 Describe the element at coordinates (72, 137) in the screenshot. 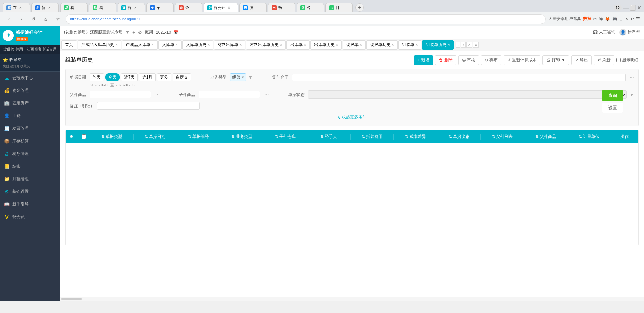

I see `th-settings: ⚙` at that location.